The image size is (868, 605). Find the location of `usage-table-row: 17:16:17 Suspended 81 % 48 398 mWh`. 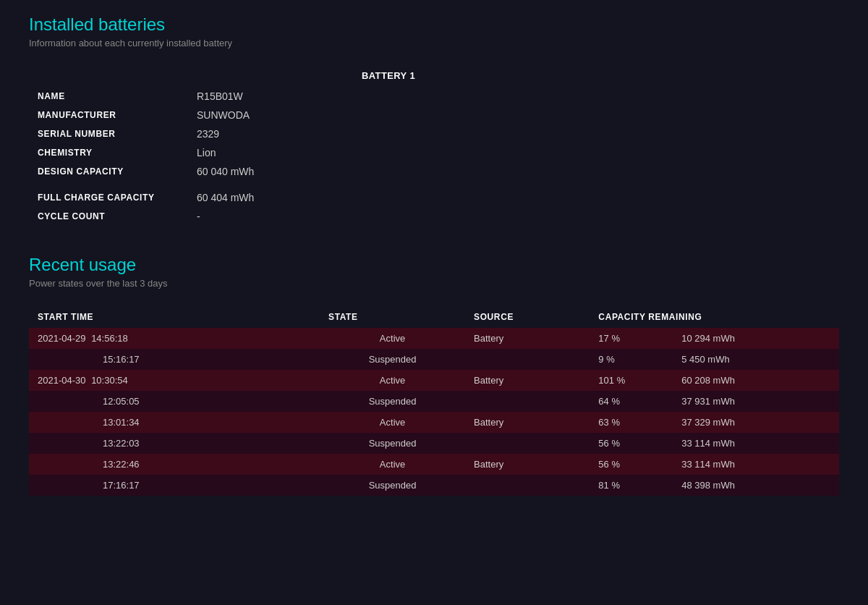

usage-table-row: 17:16:17 Suspended 81 % 48 398 mWh is located at coordinates (434, 485).